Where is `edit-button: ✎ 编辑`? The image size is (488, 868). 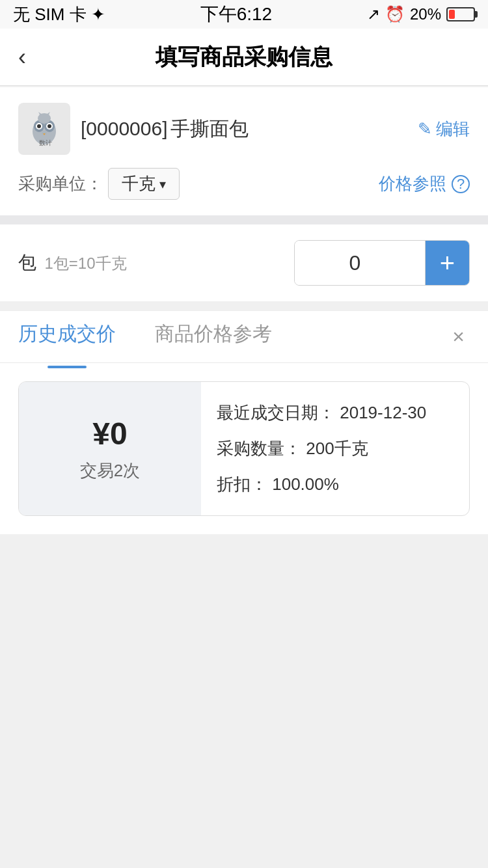
edit-button: ✎ 编辑 is located at coordinates (444, 129).